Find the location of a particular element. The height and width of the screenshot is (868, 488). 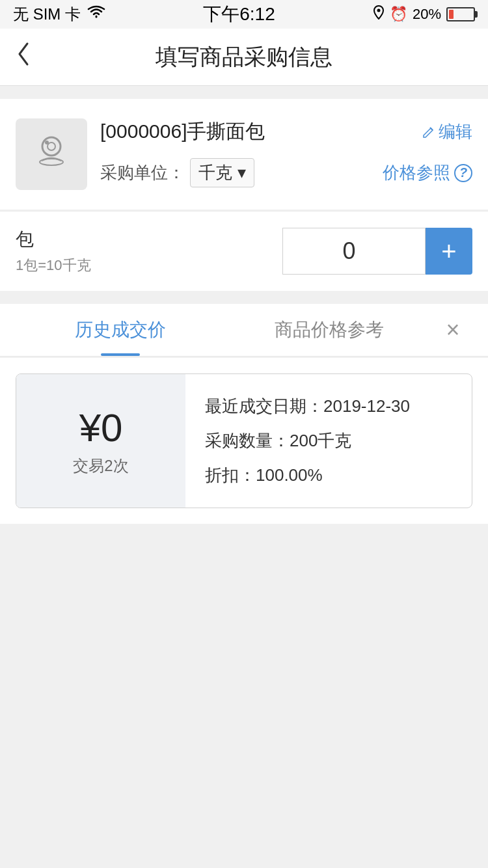

price-detail-quantity: 采购数量：200千克 is located at coordinates (329, 441).